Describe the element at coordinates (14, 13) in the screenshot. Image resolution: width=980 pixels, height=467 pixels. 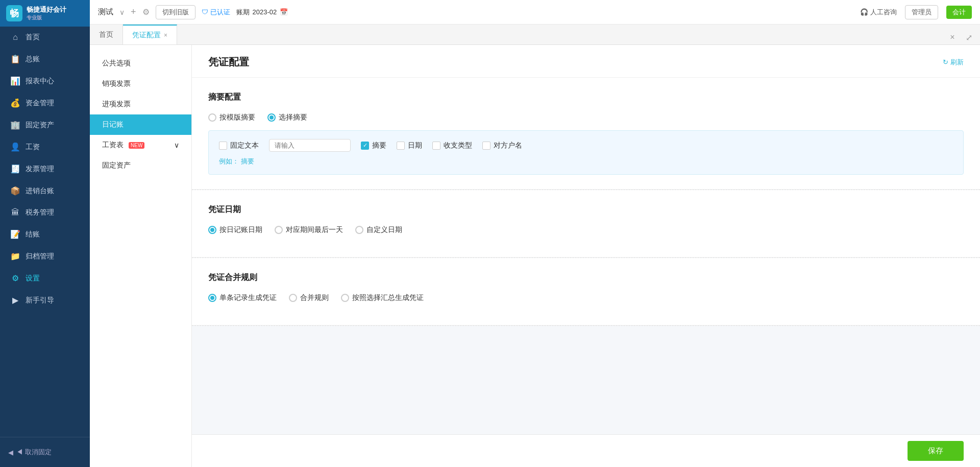
I see `logo-icon: 畅` at that location.